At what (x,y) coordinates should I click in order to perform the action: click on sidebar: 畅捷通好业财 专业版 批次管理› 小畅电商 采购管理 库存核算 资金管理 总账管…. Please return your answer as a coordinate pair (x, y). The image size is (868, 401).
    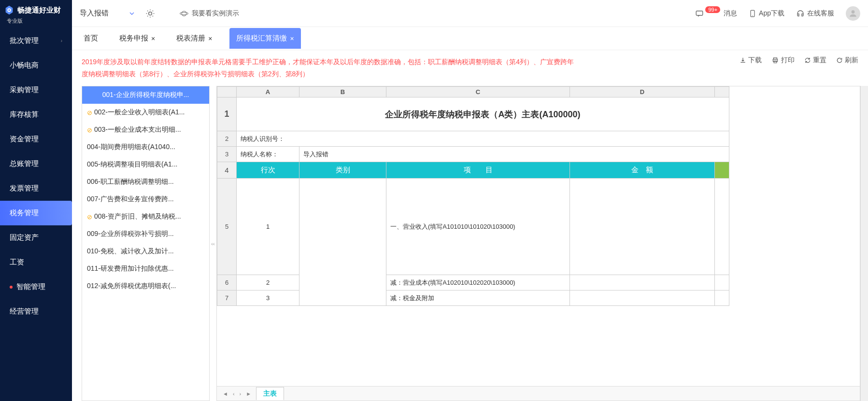
    Looking at the image, I should click on (36, 201).